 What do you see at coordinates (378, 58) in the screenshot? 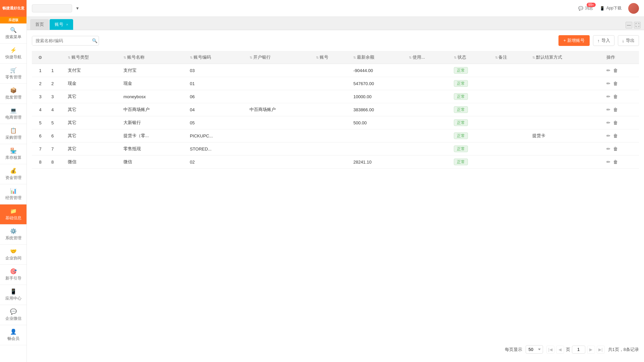
I see `col-balance: 最新余额` at bounding box center [378, 58].